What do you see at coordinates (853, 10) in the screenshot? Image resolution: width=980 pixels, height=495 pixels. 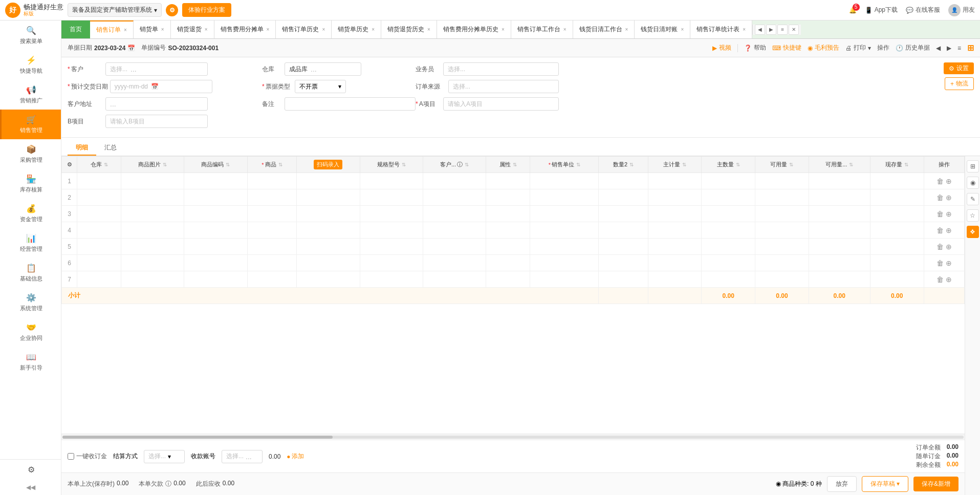 I see `notification-bell: 🔔 5` at bounding box center [853, 10].